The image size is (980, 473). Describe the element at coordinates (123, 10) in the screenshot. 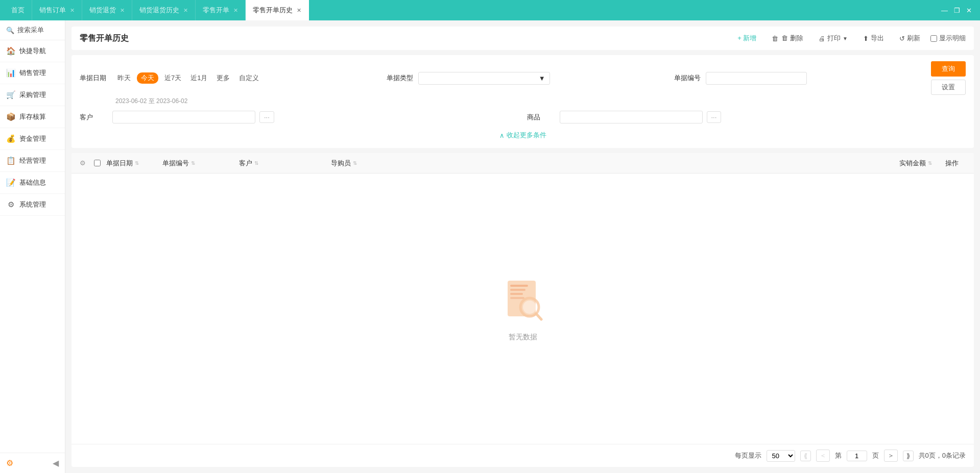

I see `close-tab-return: ✕` at that location.